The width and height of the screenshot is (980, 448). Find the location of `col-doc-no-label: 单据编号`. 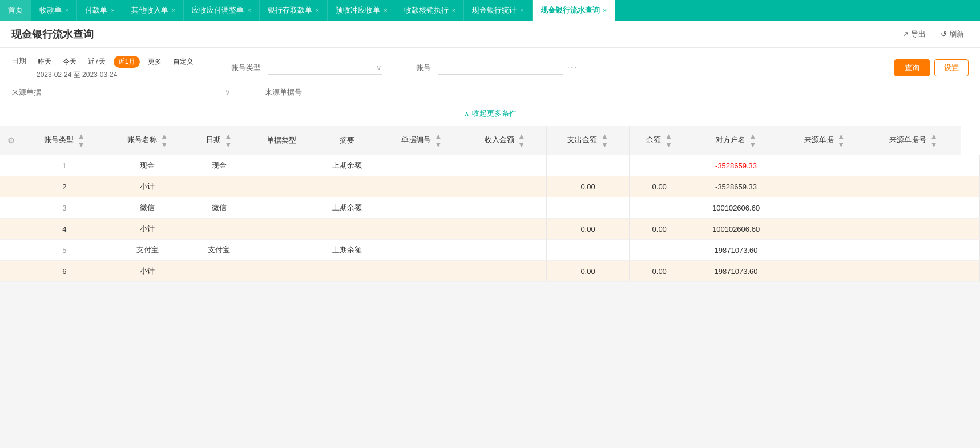

col-doc-no-label: 单据编号 is located at coordinates (416, 139).